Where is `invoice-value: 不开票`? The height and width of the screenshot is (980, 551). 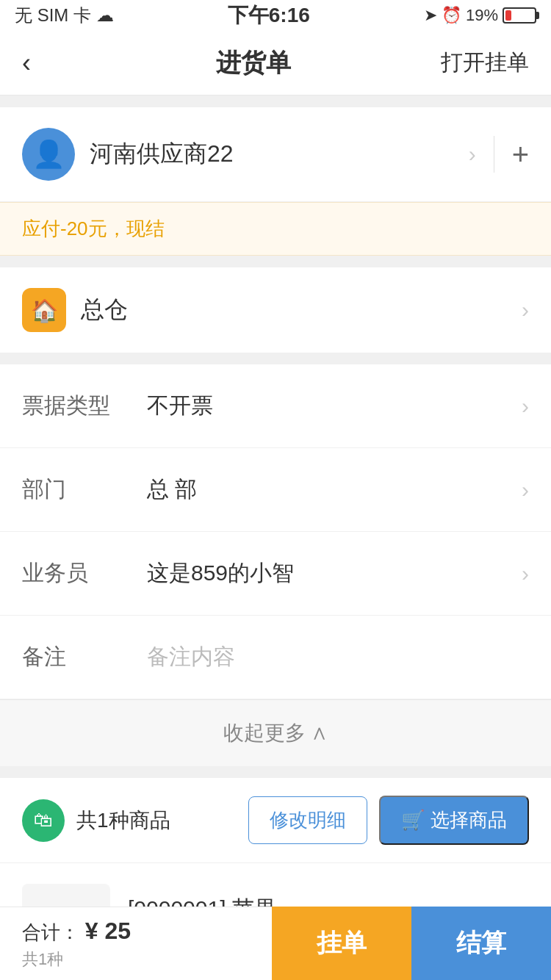 invoice-value: 不开票 is located at coordinates (323, 406).